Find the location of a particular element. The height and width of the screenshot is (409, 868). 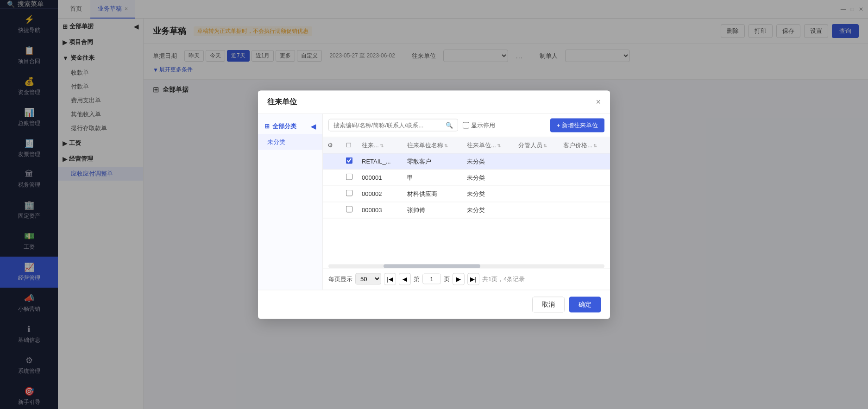

modal-close-button: × is located at coordinates (598, 102).